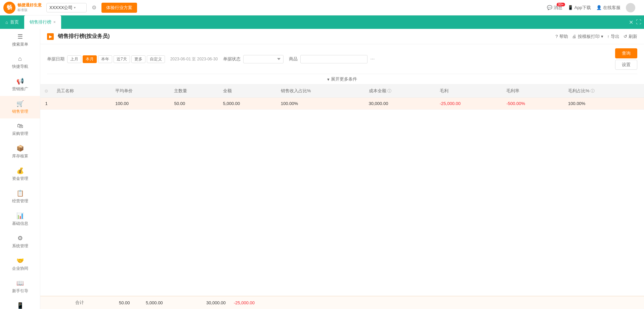 Image resolution: width=644 pixels, height=309 pixels. I want to click on cell-profit-pct: 100.00%, so click(604, 104).